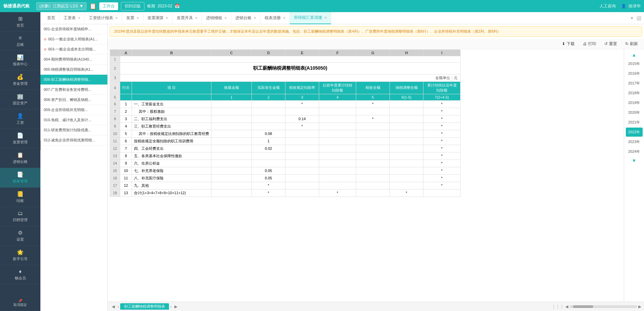 This screenshot has width=644, height=311. What do you see at coordinates (634, 161) in the screenshot?
I see `year-down-btn: ▼` at bounding box center [634, 161].